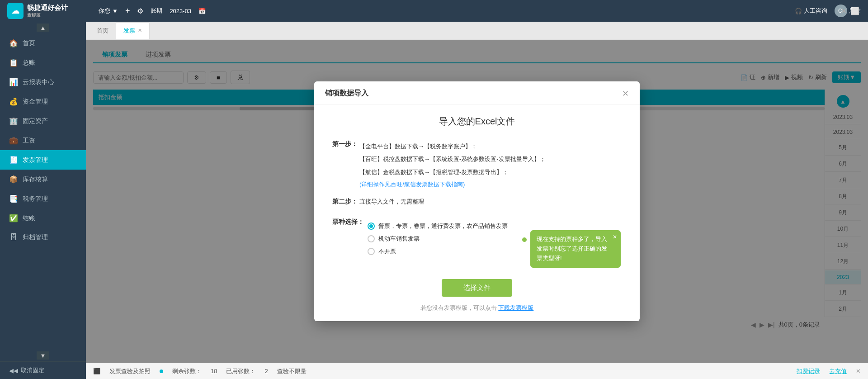 The width and height of the screenshot is (868, 379). What do you see at coordinates (43, 200) in the screenshot?
I see `sidebar: ▲ 🏠 首页 📋 总账 📊 云报表中心 💰 资金管理 🏢 固定资产` at bounding box center [43, 200].